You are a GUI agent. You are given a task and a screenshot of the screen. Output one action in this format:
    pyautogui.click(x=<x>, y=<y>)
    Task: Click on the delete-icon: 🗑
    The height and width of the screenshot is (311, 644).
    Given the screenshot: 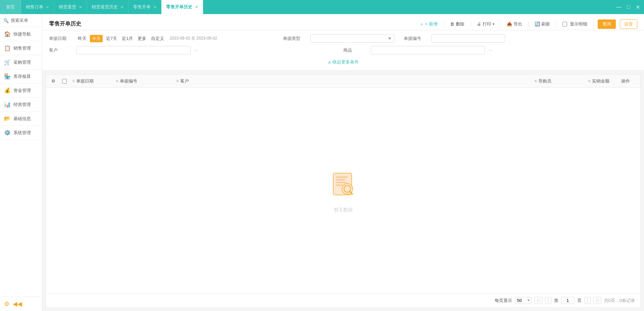 What is the action you would take?
    pyautogui.click(x=452, y=24)
    